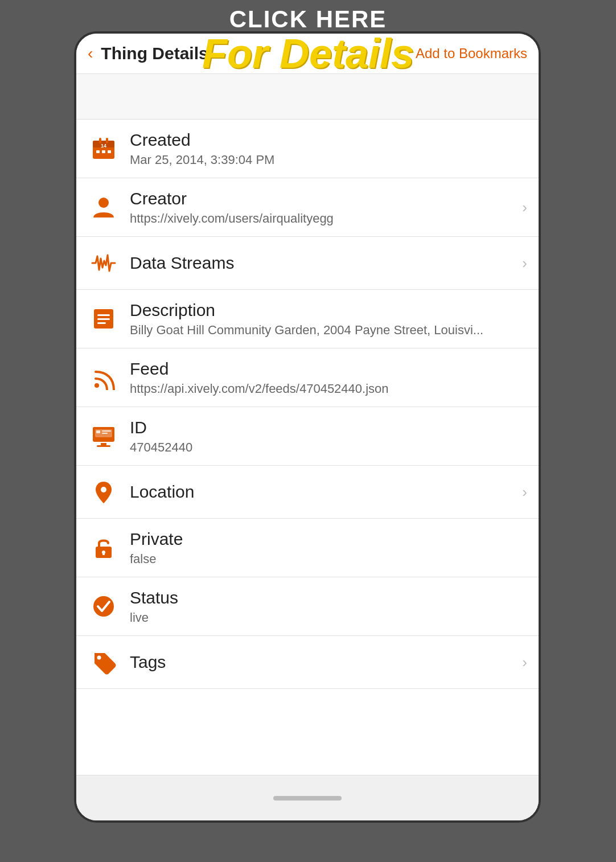  What do you see at coordinates (307, 54) in the screenshot?
I see `header: ‹ Thing Details Add to Bookmarks` at bounding box center [307, 54].